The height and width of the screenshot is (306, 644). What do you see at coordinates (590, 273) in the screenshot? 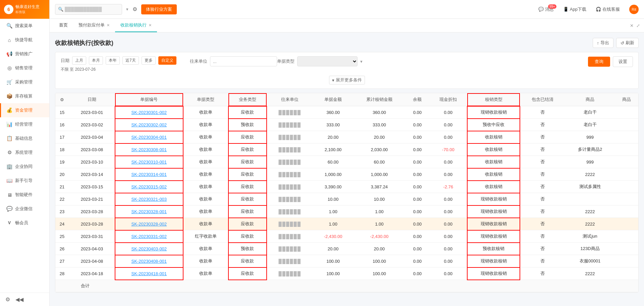
I see `row-goods: 2222` at bounding box center [590, 273].